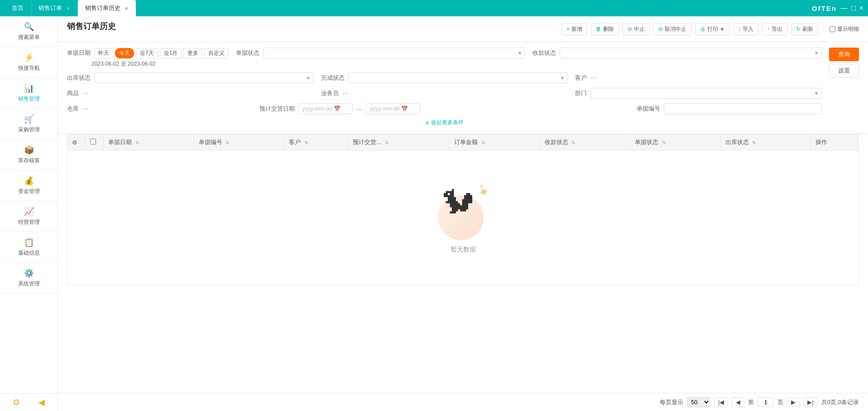 The height and width of the screenshot is (411, 868). What do you see at coordinates (394, 53) in the screenshot?
I see `bill-status-select: ▾` at bounding box center [394, 53].